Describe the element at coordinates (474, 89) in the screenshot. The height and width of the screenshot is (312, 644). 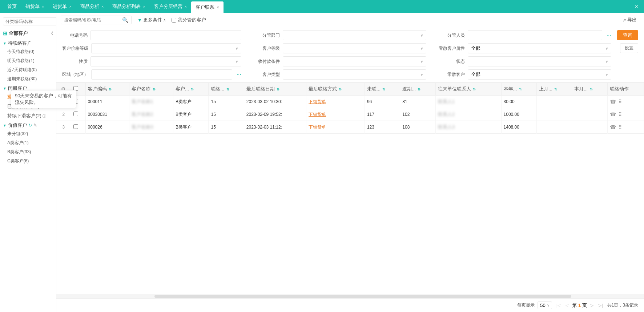
I see `sort-icon-unit-contact: ⇅` at that location.